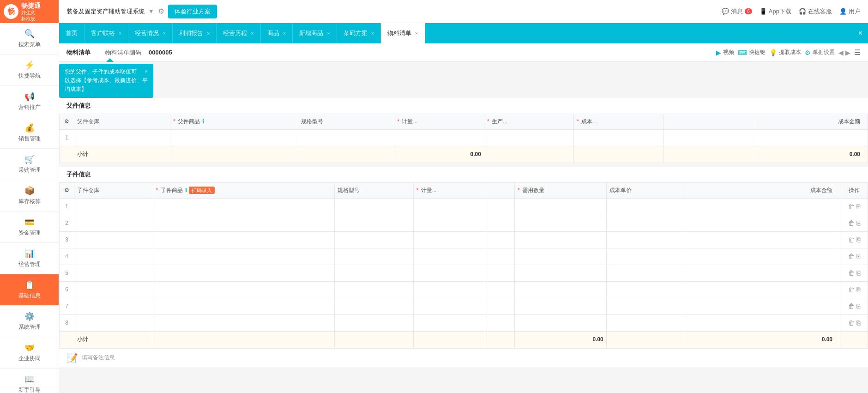  Describe the element at coordinates (374, 323) in the screenshot. I see `child-row-8-spec` at that location.